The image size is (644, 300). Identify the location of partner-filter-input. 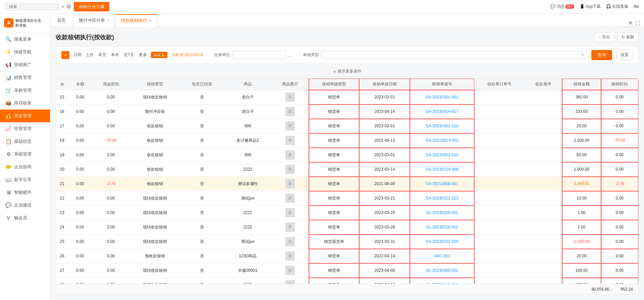
(259, 55).